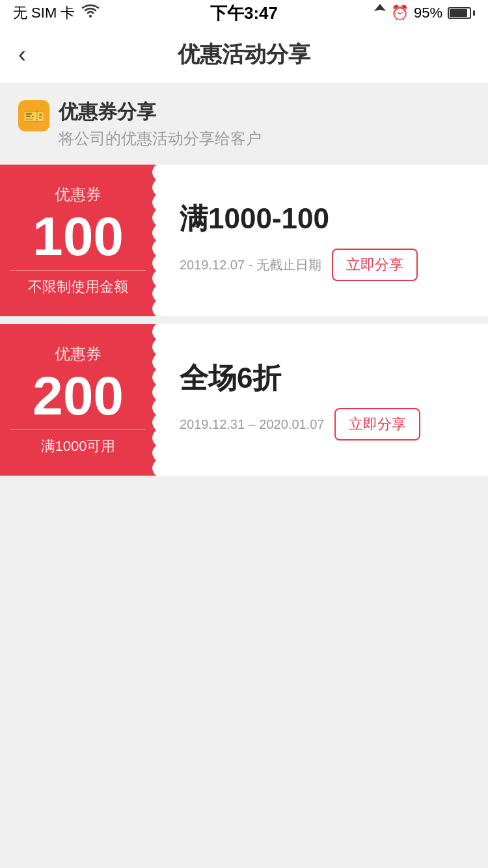  I want to click on coupon-left-panel-2: 优惠券 200 满1000可用, so click(78, 400).